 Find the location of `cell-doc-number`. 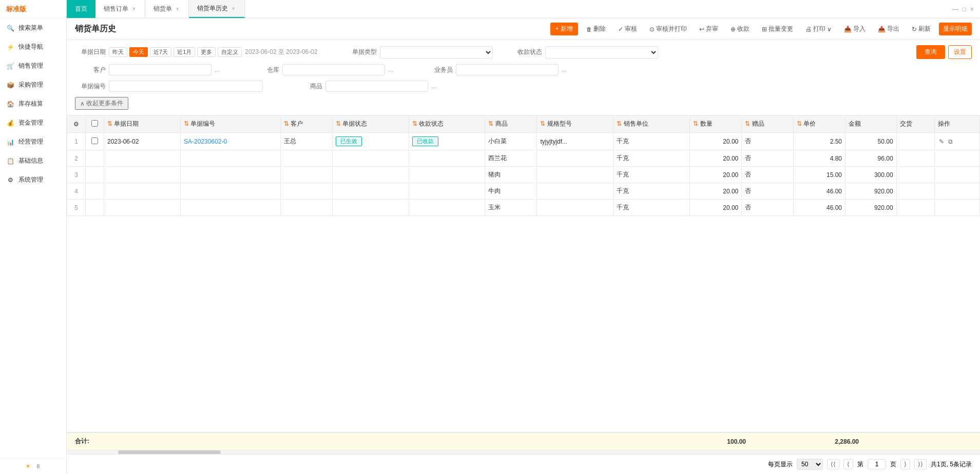

cell-doc-number is located at coordinates (231, 208).